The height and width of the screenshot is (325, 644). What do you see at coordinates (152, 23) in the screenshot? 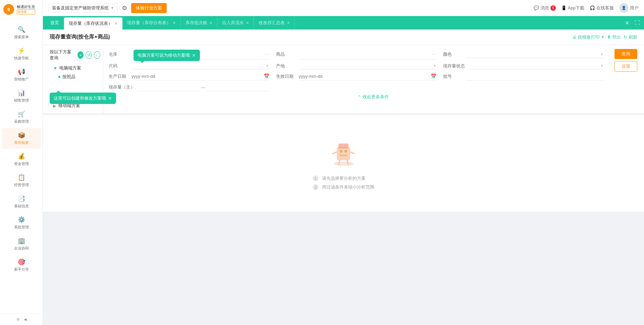
I see `tab-inventory-dist: 现存量（库存分布表） ✕` at bounding box center [152, 23].